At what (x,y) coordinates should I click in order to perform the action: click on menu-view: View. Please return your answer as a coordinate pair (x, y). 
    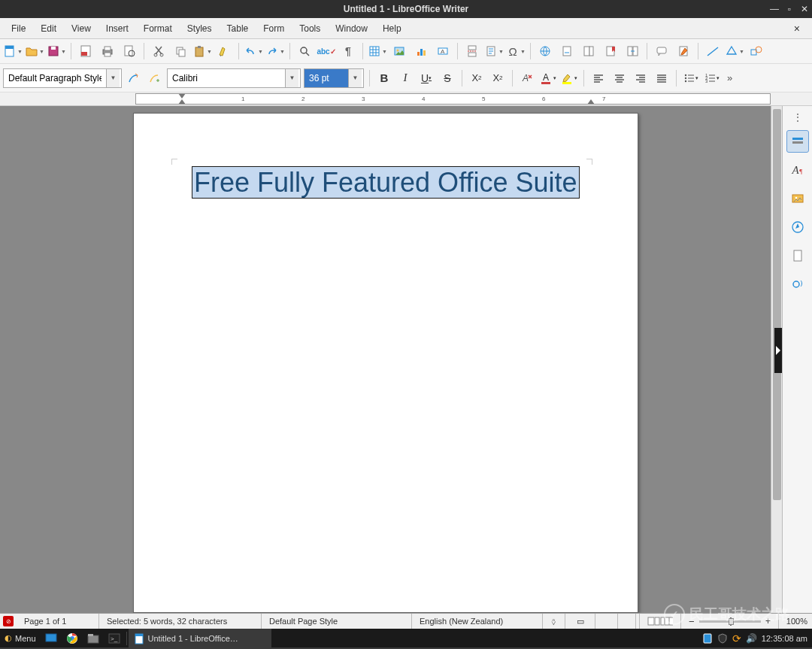
    Looking at the image, I should click on (81, 29).